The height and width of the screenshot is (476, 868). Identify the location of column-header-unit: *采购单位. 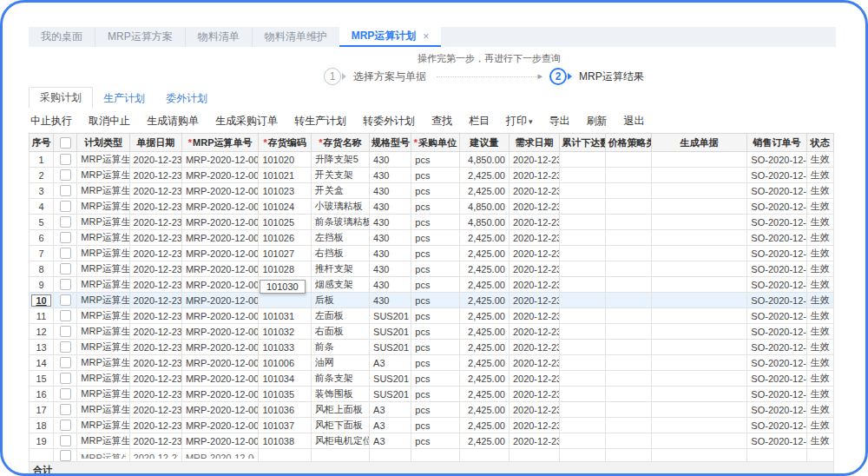
(436, 142).